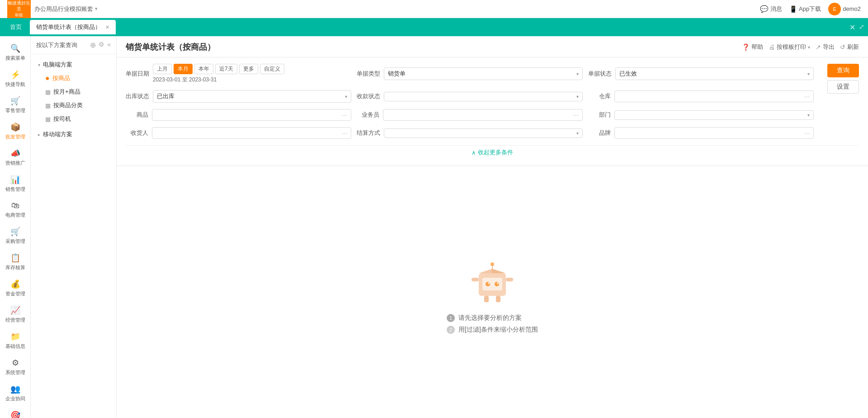  Describe the element at coordinates (15, 157) in the screenshot. I see `sidebar-item-marketing: 📣 营销推广` at that location.